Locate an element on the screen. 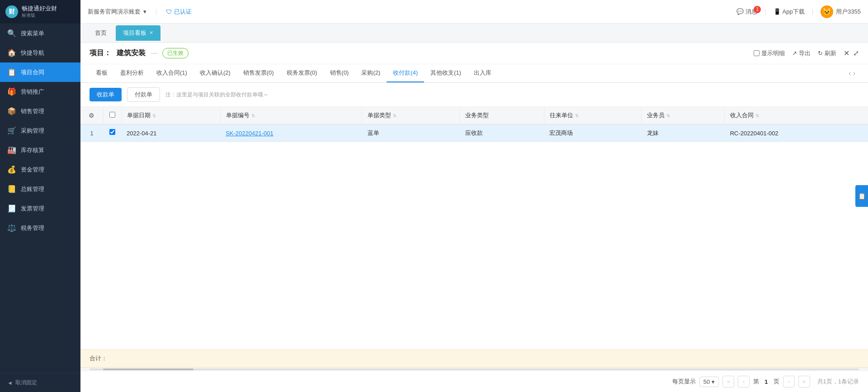 The width and height of the screenshot is (868, 392). tab-home: 首页 is located at coordinates (101, 33).